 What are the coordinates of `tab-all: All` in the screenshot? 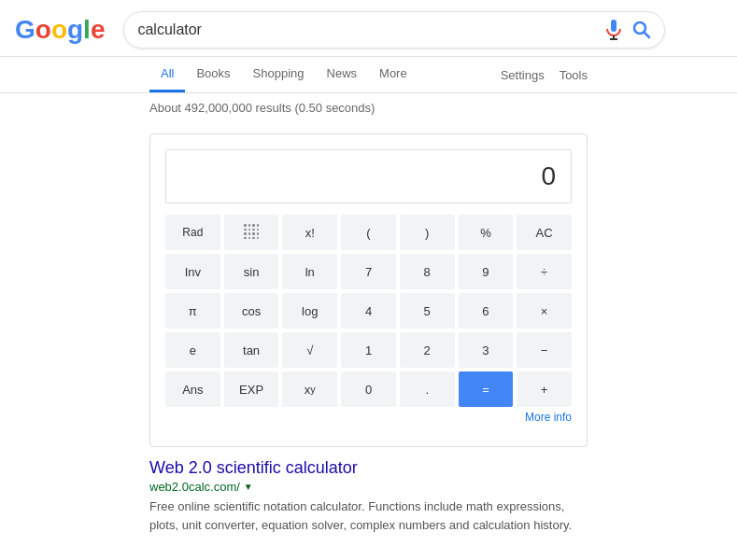 It's located at (167, 75).